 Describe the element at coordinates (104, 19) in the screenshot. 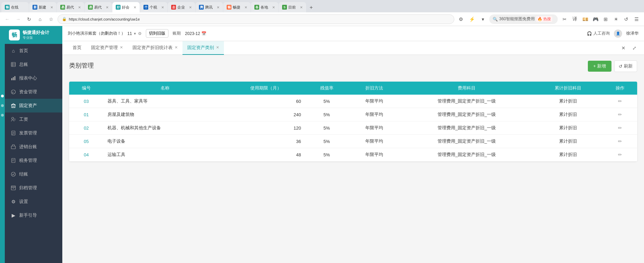

I see `address-text: https://cloud.chanjet.com/accounting/uw1…` at that location.